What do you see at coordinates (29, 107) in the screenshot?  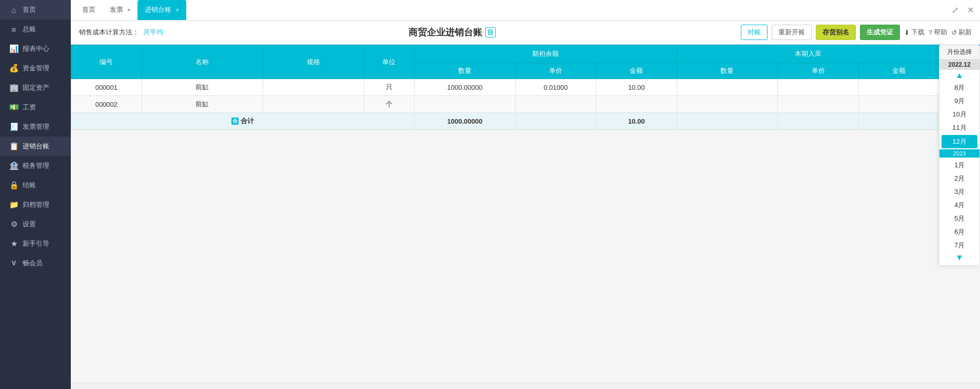 I see `sidebar-item-label: 工资` at bounding box center [29, 107].